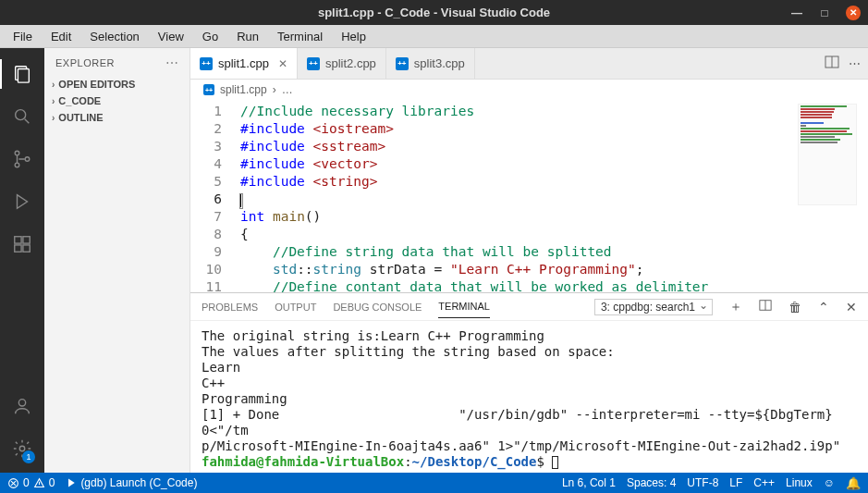 The height and width of the screenshot is (493, 868). I want to click on close-panel-icon: ✕, so click(851, 307).